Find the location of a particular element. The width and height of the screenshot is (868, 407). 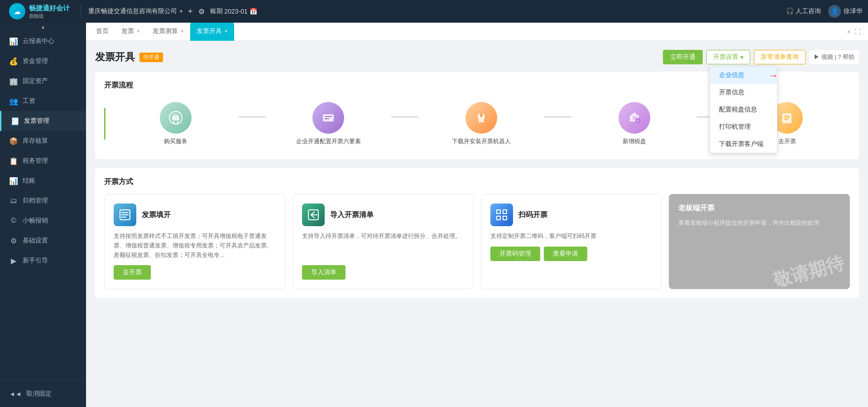

flow-icon-tax: 税+ is located at coordinates (634, 118).